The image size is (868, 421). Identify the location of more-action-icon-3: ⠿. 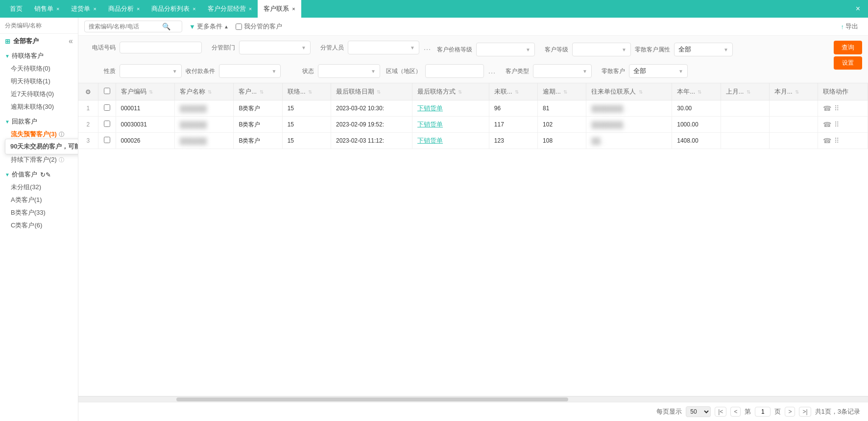
(837, 141).